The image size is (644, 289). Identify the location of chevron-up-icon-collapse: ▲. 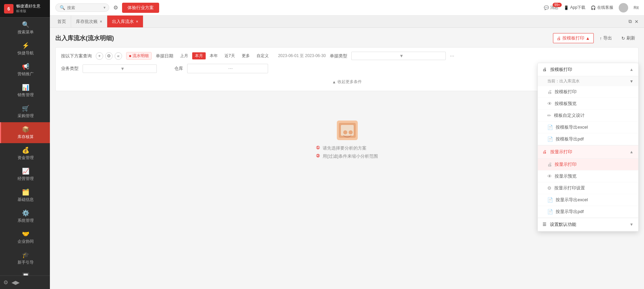
(334, 82).